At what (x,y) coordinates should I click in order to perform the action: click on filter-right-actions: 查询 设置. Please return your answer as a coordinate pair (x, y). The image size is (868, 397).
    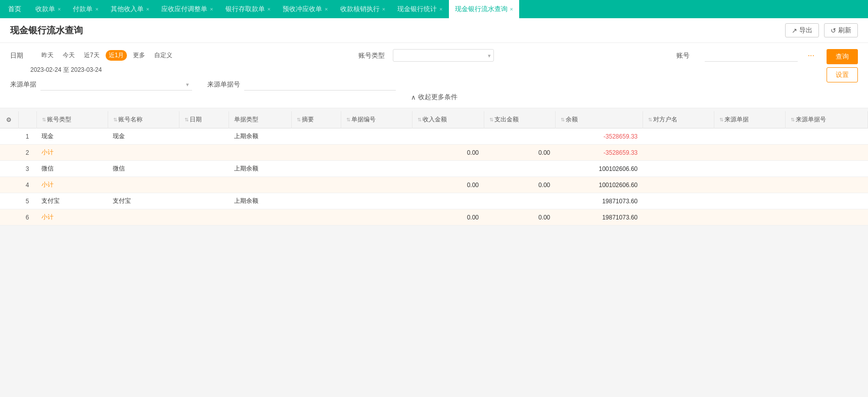
    Looking at the image, I should click on (842, 66).